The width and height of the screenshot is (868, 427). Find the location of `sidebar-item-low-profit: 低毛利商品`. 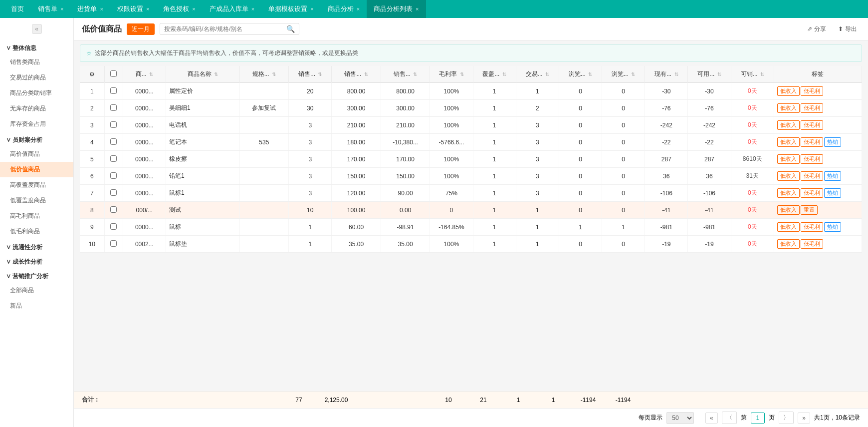

sidebar-item-low-profit: 低毛利商品 is located at coordinates (37, 232).